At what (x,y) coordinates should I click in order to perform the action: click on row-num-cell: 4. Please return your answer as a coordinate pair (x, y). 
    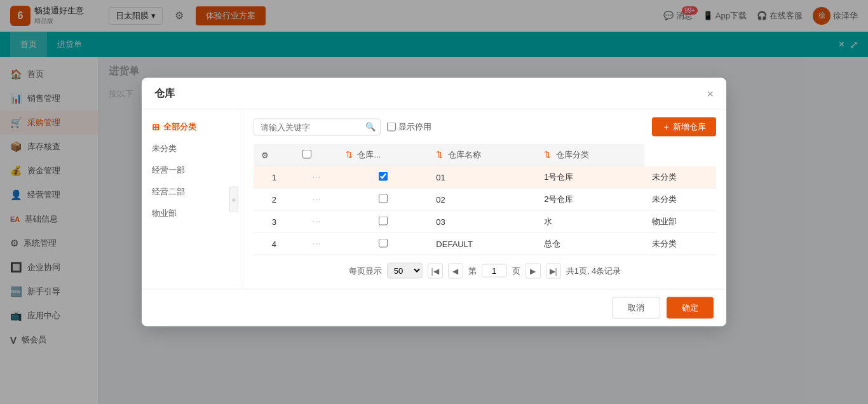
    Looking at the image, I should click on (275, 244).